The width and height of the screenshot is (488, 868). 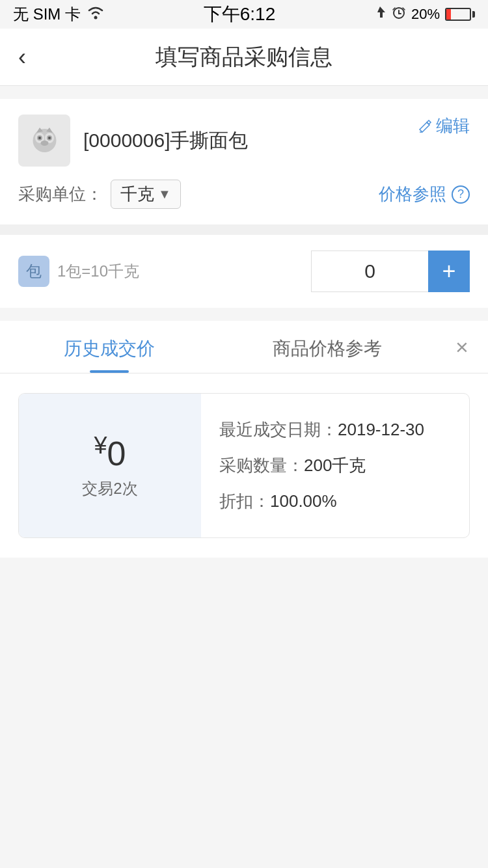 I want to click on edit-label: 编辑, so click(x=453, y=126).